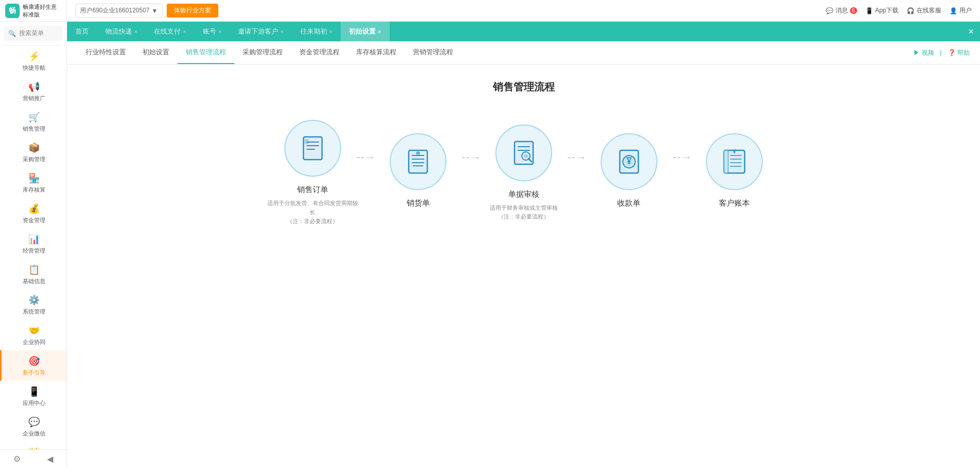 Image resolution: width=980 pixels, height=468 pixels. What do you see at coordinates (33, 459) in the screenshot?
I see `sidebar-bottom: ⚙ ◀` at bounding box center [33, 459].